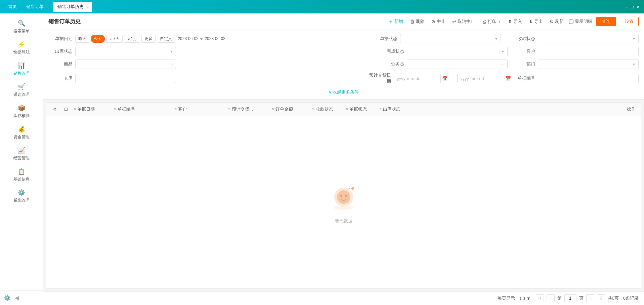  I want to click on page-title: 销售订单历史, so click(65, 22).